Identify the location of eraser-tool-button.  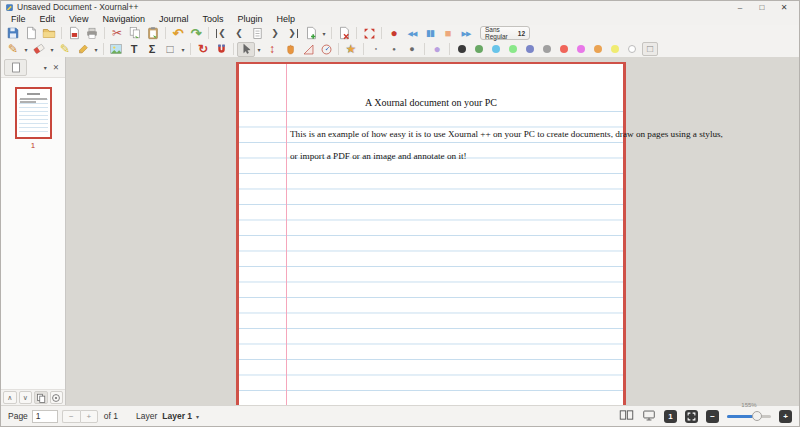
(39, 50).